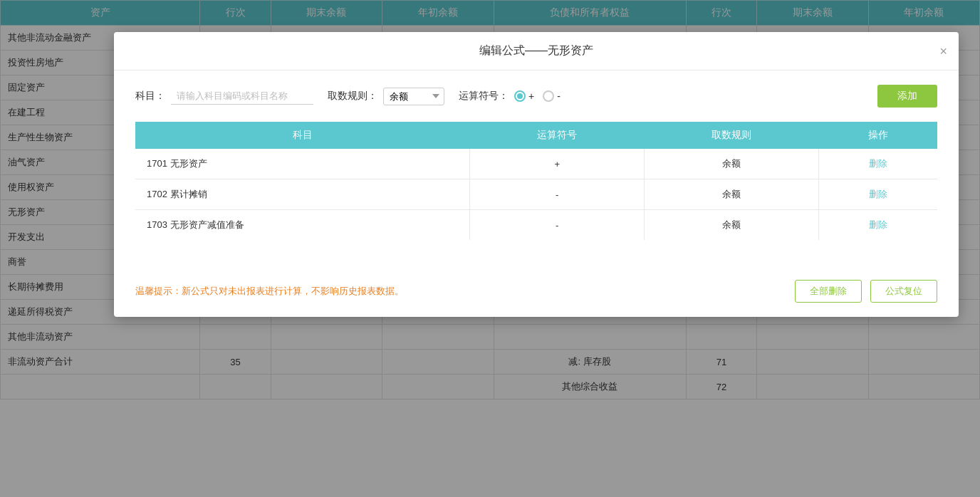  What do you see at coordinates (904, 291) in the screenshot?
I see `reset-formula-button: 公式复位` at bounding box center [904, 291].